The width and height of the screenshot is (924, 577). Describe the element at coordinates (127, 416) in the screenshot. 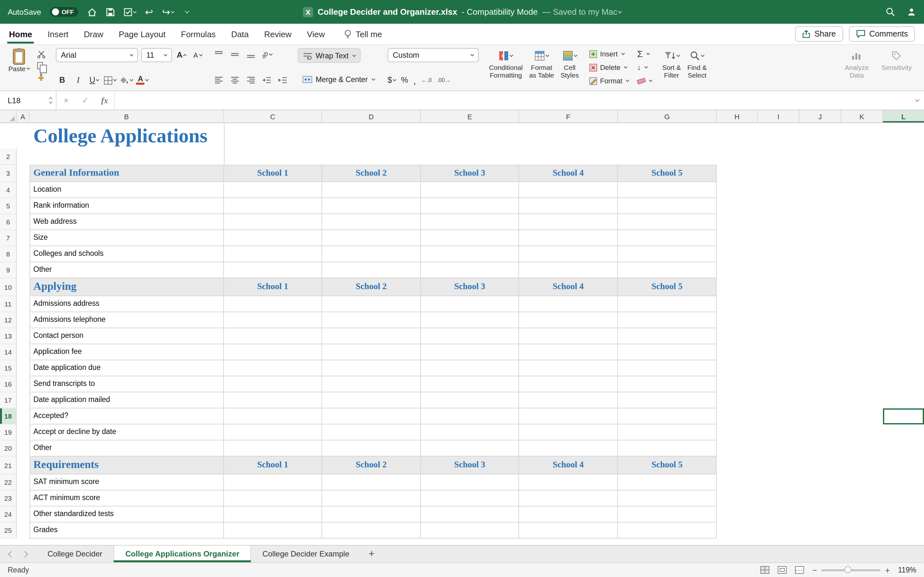

I see `row-label-accepted-: Accepted?` at that location.